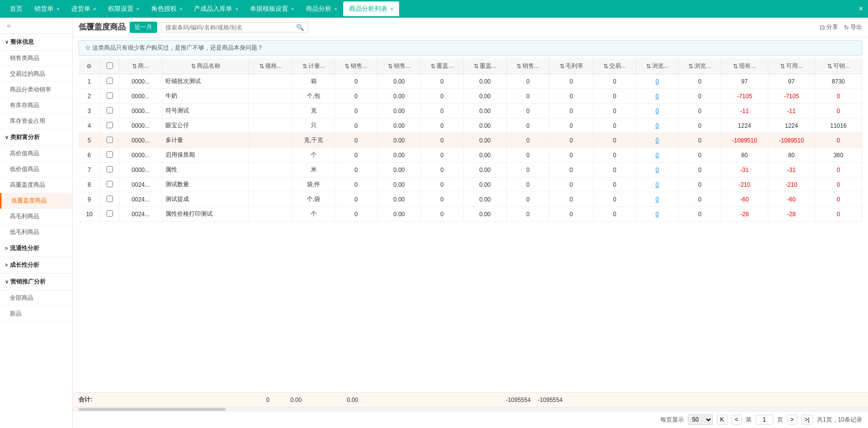 Image resolution: width=868 pixels, height=428 pixels. I want to click on col-spec: ⇅规格..., so click(271, 66).